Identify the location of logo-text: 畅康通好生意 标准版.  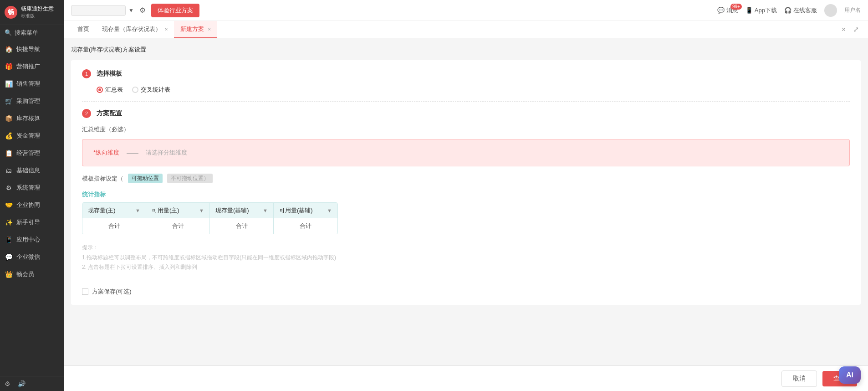
(37, 12).